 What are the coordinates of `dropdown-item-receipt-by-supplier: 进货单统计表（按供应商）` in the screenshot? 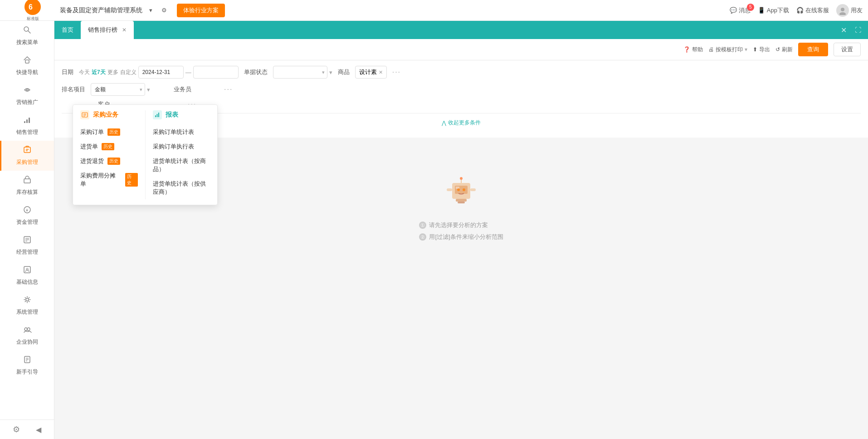 It's located at (181, 188).